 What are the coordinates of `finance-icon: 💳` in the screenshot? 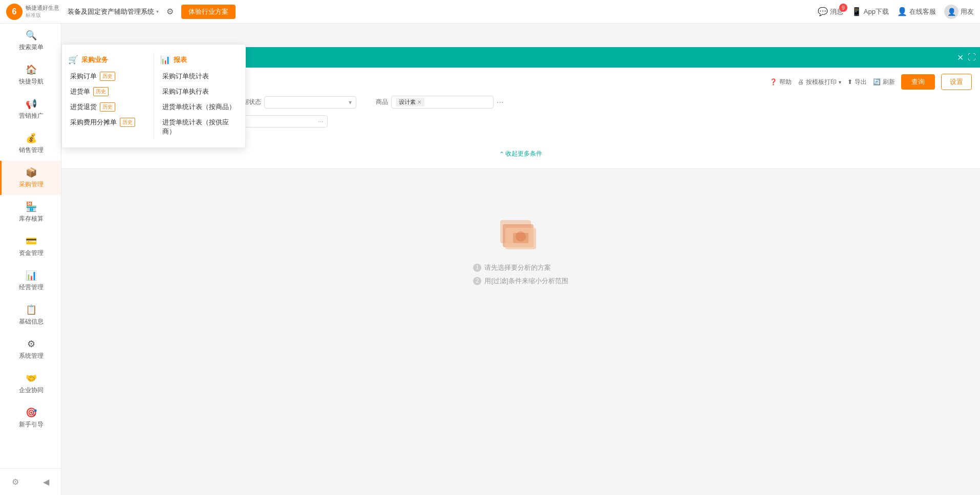 It's located at (31, 241).